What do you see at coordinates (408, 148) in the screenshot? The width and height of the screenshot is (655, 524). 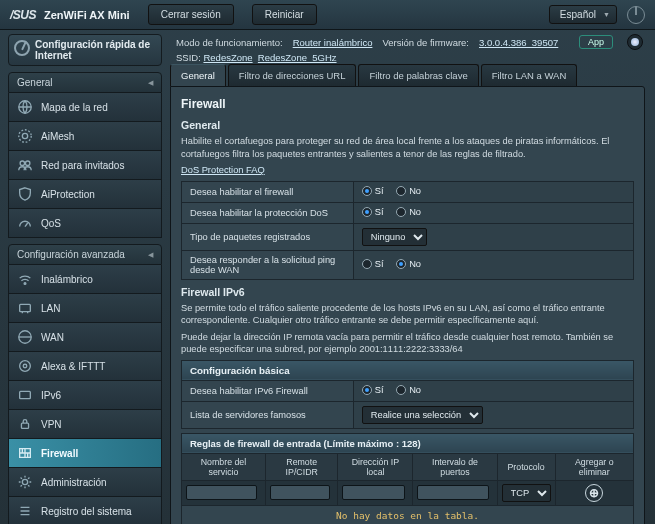 I see `general-description: Habilite el cortafuegos para proteger su…` at bounding box center [408, 148].